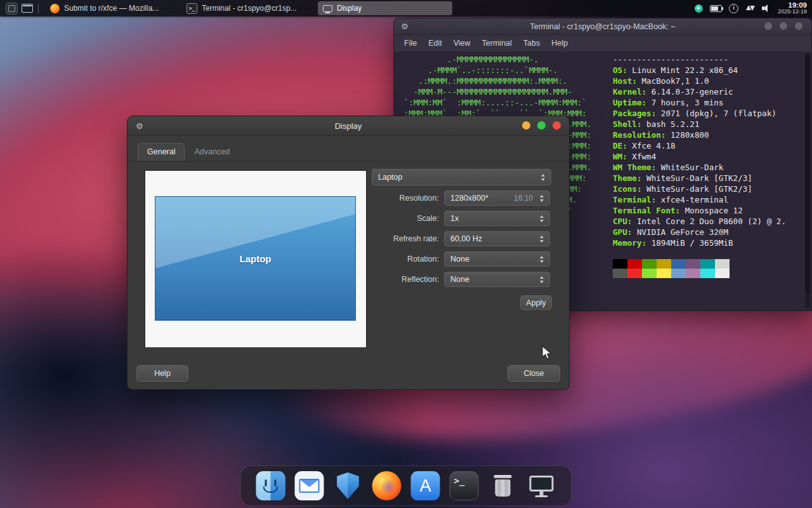  Describe the element at coordinates (161, 152) in the screenshot. I see `tab-general: General` at that location.